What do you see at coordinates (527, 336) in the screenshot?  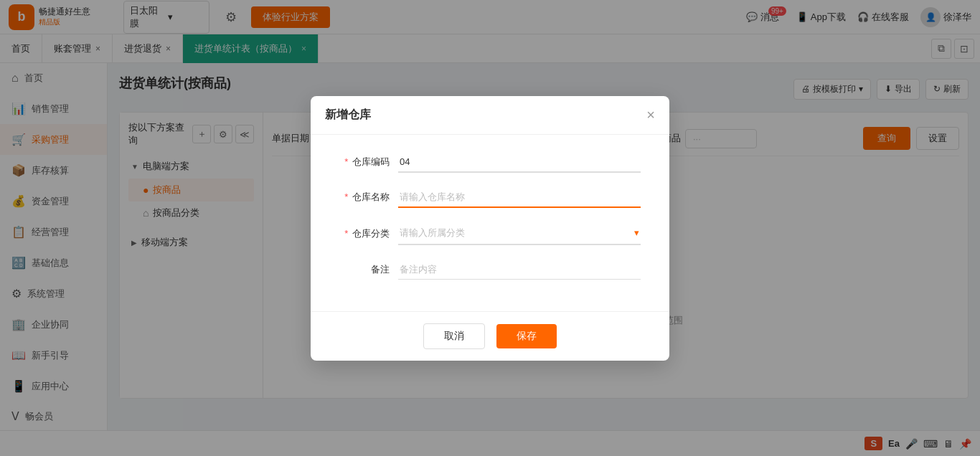 I see `save-button: 保存` at bounding box center [527, 336].